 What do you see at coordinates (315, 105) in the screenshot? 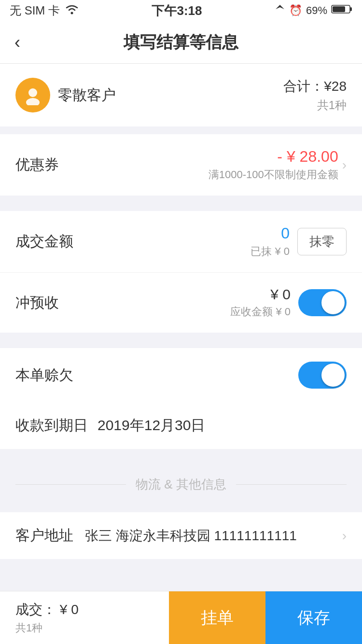
I see `total-count: 共1种` at bounding box center [315, 105].